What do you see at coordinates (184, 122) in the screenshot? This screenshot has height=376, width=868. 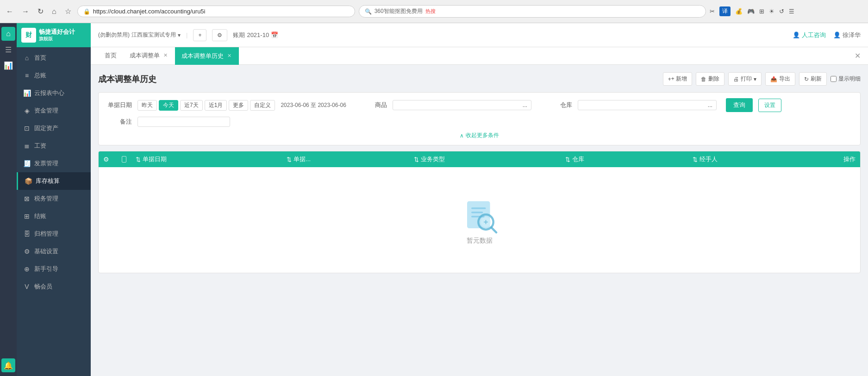 I see `remark-input` at bounding box center [184, 122].